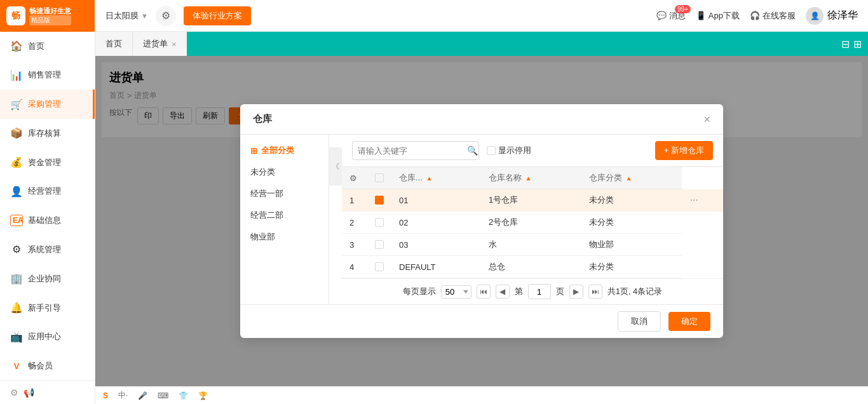 The width and height of the screenshot is (868, 404). What do you see at coordinates (285, 172) in the screenshot?
I see `category-unclassified: 未分类` at bounding box center [285, 172].